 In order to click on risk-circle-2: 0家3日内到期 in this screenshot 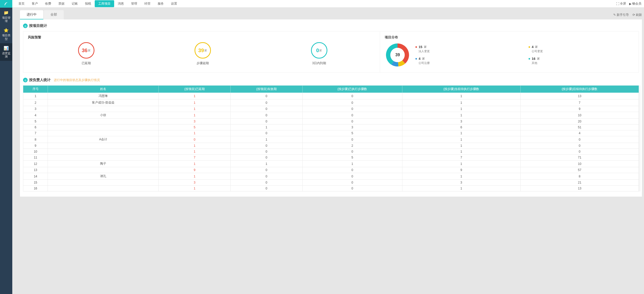, I will do `click(319, 54)`.